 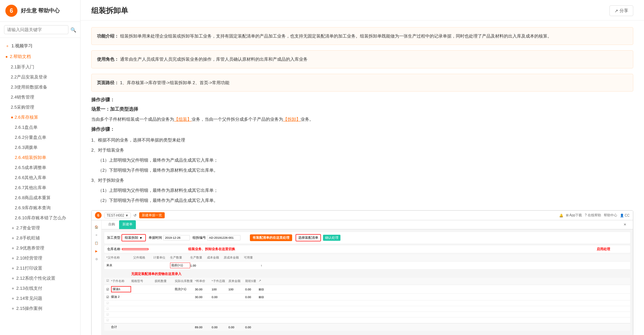 I want to click on mockup-top-table: *父件名称 父件规格 计量单位 生产数量 生产数量 成本金额 原成本金额 可用量, so click(x=367, y=262).